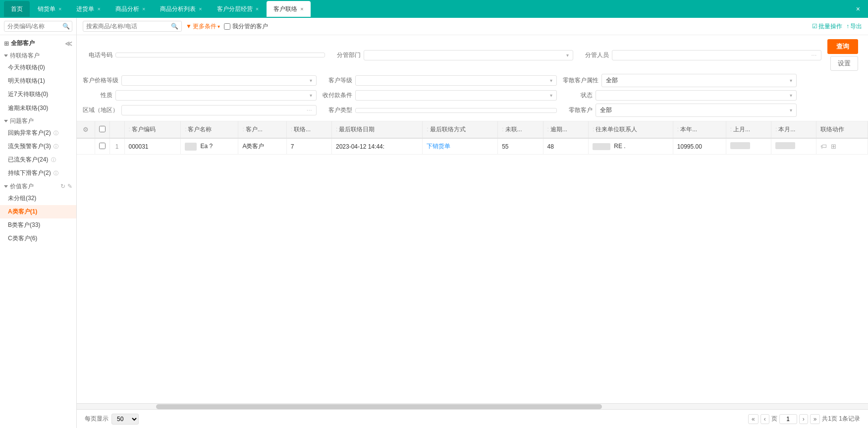 The width and height of the screenshot is (868, 428). What do you see at coordinates (102, 129) in the screenshot?
I see `select-all-checkbox` at bounding box center [102, 129].